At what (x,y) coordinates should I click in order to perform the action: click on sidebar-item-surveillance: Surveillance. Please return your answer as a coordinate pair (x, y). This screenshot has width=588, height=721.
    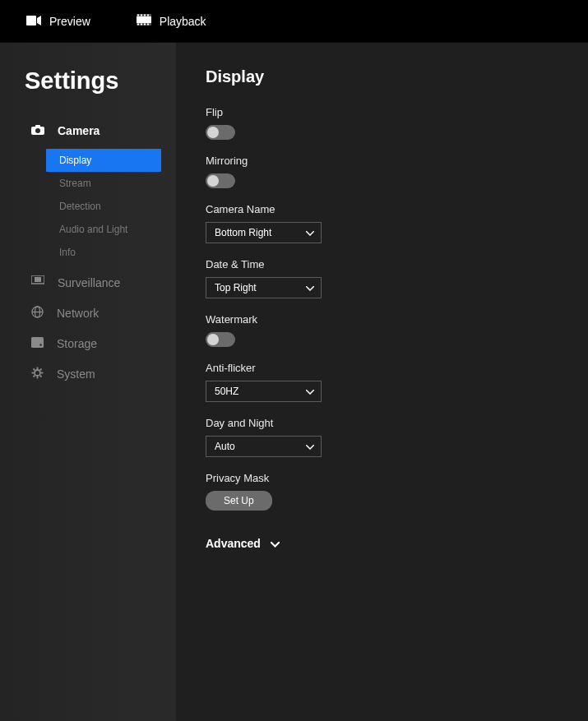
    Looking at the image, I should click on (88, 283).